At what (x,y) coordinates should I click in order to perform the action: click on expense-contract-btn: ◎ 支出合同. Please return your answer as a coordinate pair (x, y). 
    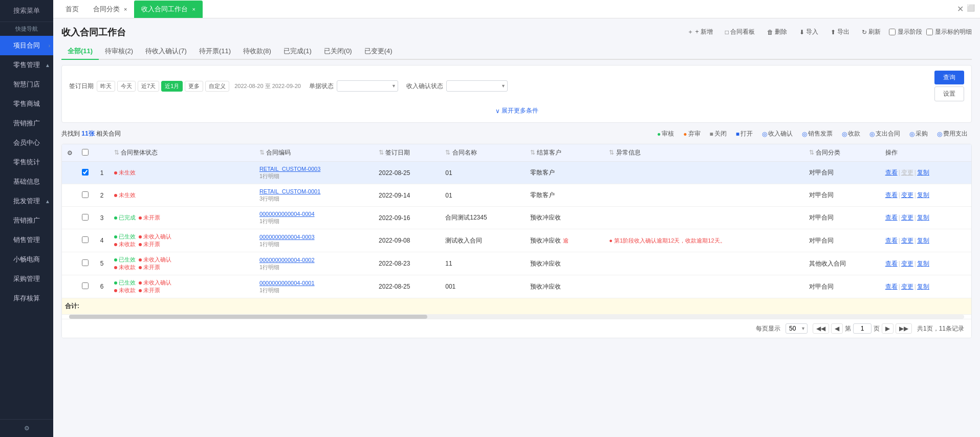
    Looking at the image, I should click on (885, 134).